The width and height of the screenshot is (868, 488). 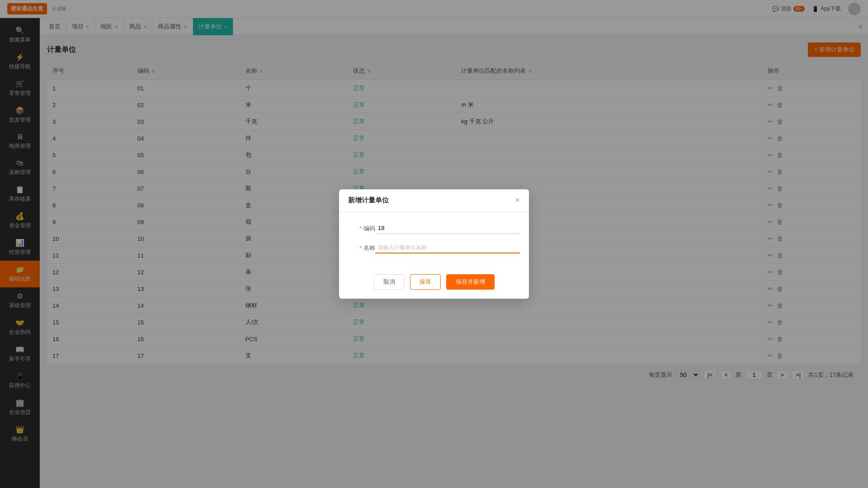 I want to click on modal-close-button: ×, so click(x=517, y=201).